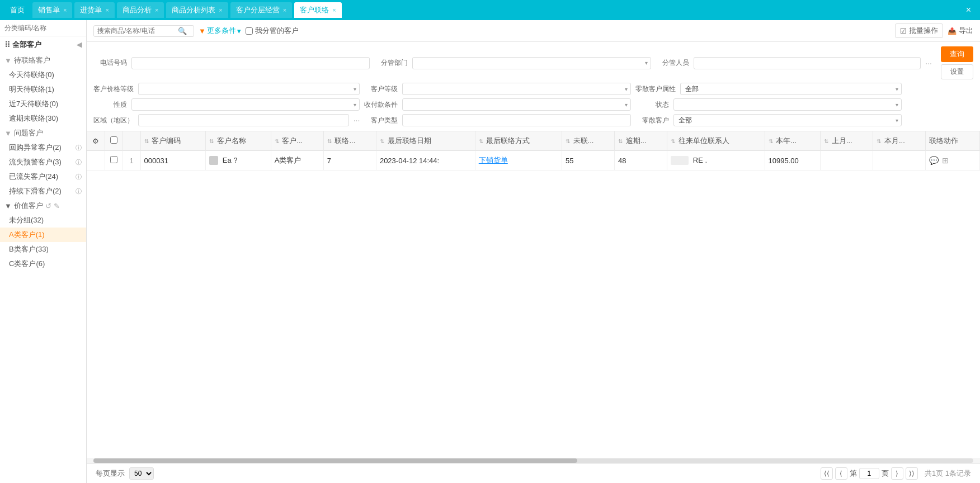 This screenshot has width=980, height=483. Describe the element at coordinates (194, 10) in the screenshot. I see `nav-tab-analysis-list-label: 商品分析列表` at that location.